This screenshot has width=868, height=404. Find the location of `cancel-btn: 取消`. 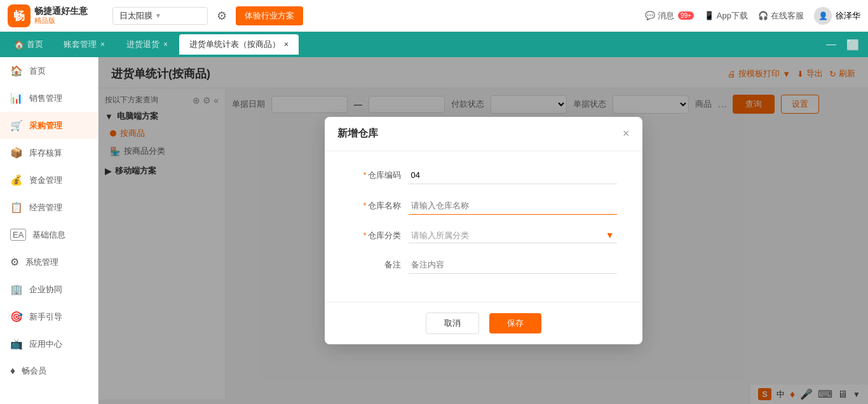

cancel-btn: 取消 is located at coordinates (452, 323).